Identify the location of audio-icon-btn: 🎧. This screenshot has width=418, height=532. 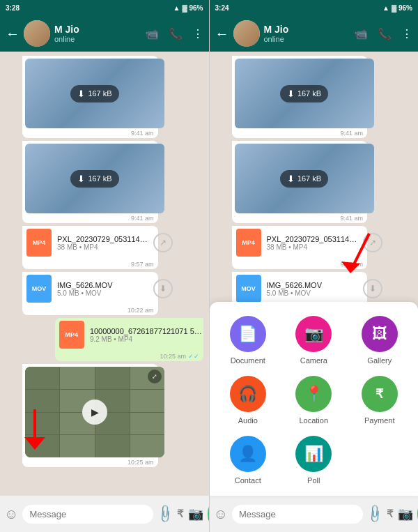
(248, 394).